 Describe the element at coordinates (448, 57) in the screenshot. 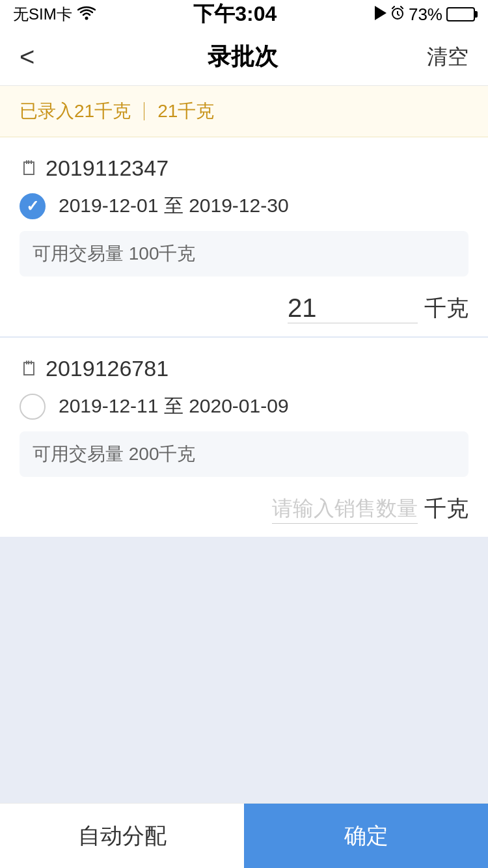

I see `clear-button: 清空` at that location.